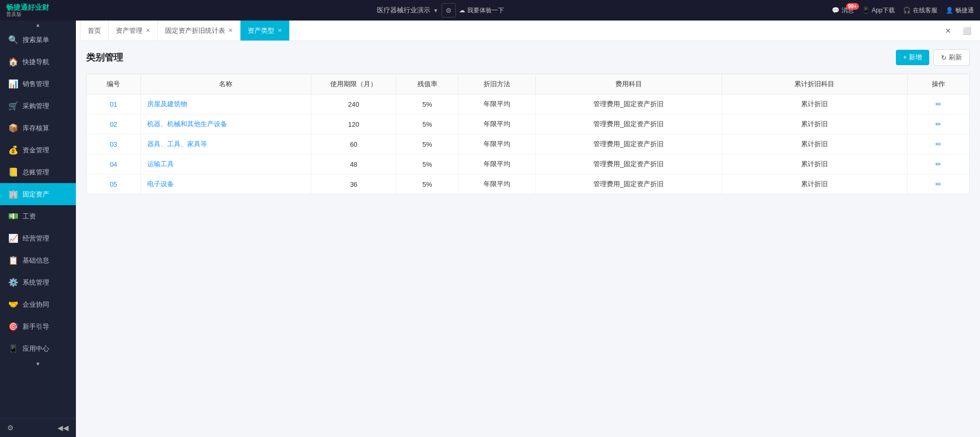  What do you see at coordinates (226, 145) in the screenshot?
I see `cell-name: 器具、工具、家具等` at bounding box center [226, 145].